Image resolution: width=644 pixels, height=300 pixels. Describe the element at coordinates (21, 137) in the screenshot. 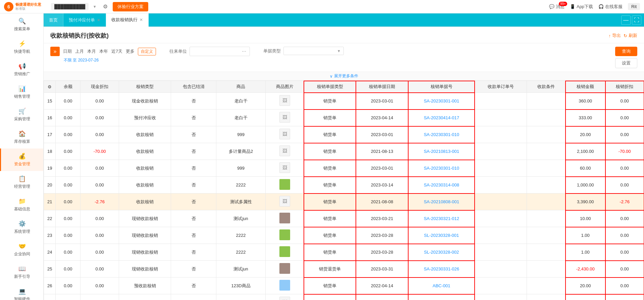

I see `sidebar-item-5: 🏠库存核算` at that location.